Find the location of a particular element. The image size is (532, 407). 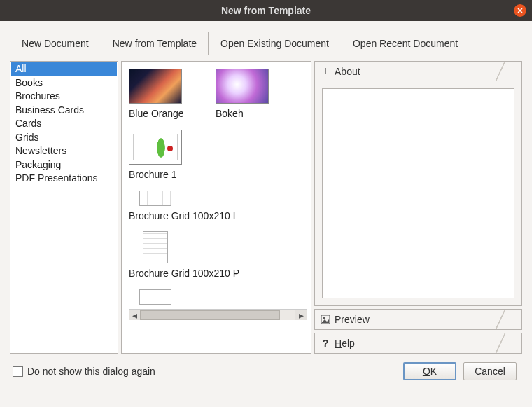

info-icon: i is located at coordinates (326, 71).